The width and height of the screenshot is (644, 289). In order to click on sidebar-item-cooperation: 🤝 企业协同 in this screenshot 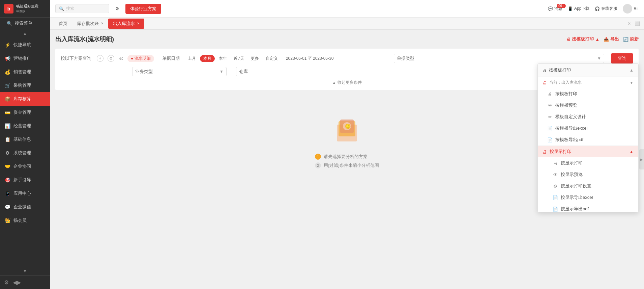, I will do `click(25, 166)`.